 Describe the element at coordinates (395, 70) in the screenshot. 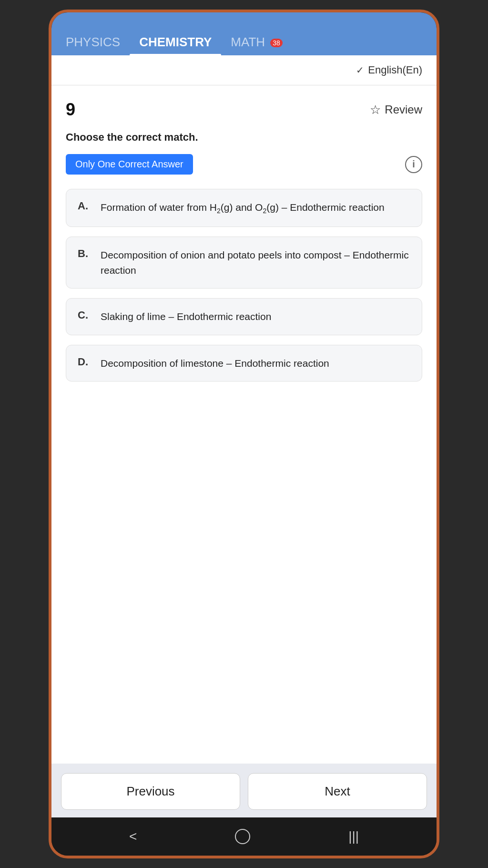

I see `language-label: English(En)` at that location.